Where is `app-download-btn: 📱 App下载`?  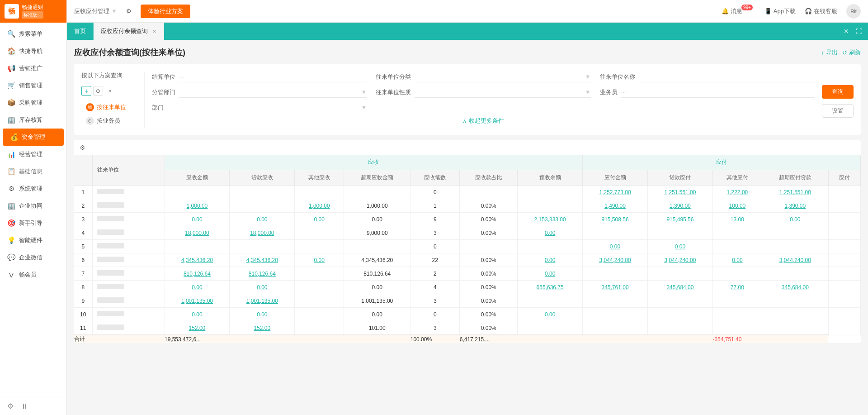
app-download-btn: 📱 App下载 is located at coordinates (780, 11).